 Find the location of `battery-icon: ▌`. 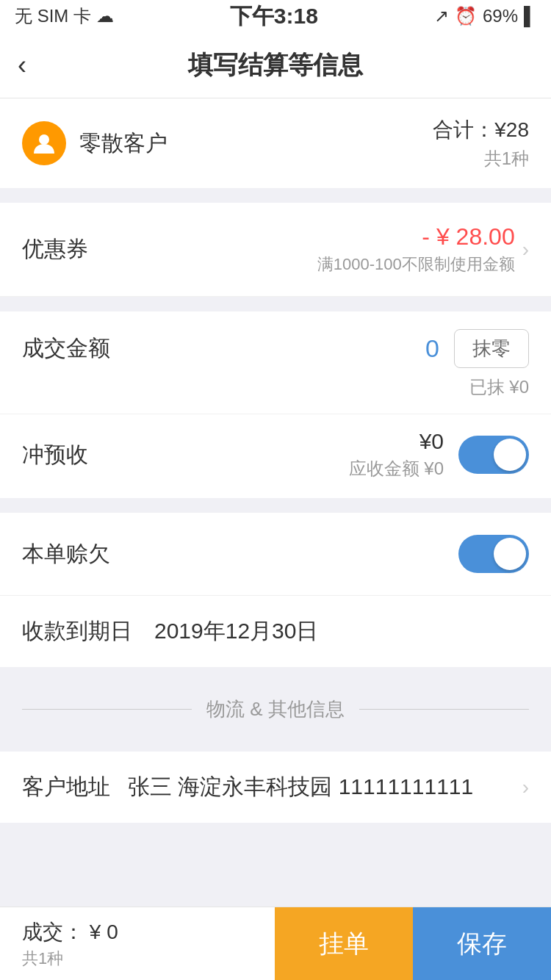

battery-icon: ▌ is located at coordinates (530, 16).